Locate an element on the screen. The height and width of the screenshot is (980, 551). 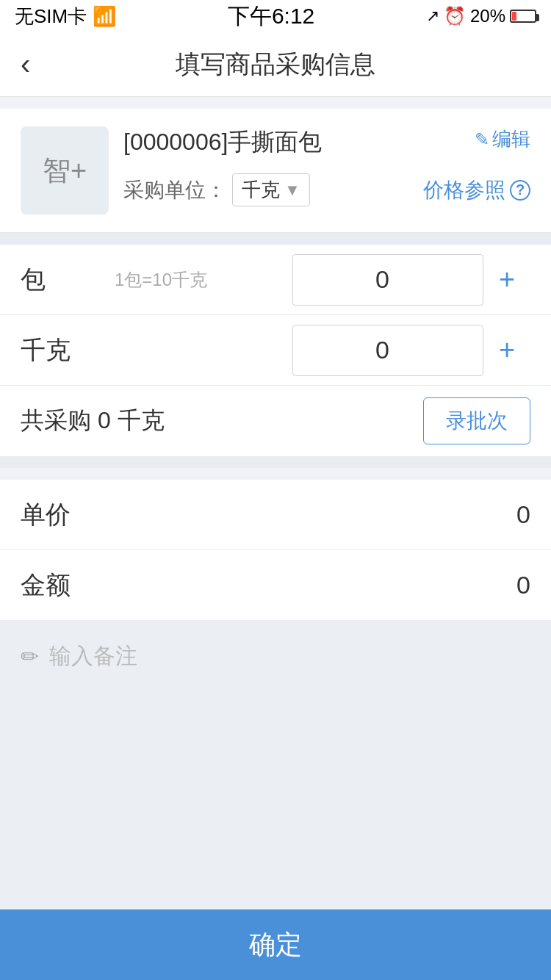
price-ref-button: 价格参照 ? is located at coordinates (477, 190).